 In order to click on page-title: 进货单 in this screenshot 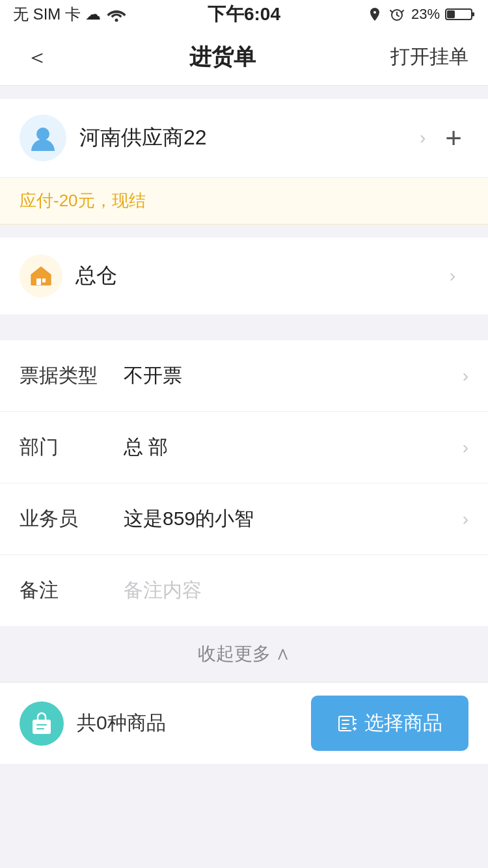, I will do `click(223, 57)`.